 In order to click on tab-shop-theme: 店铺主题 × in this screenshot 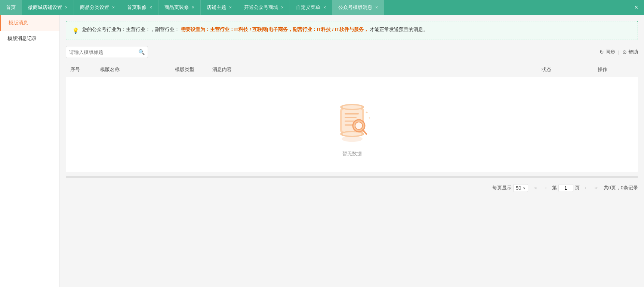, I will do `click(219, 7)`.